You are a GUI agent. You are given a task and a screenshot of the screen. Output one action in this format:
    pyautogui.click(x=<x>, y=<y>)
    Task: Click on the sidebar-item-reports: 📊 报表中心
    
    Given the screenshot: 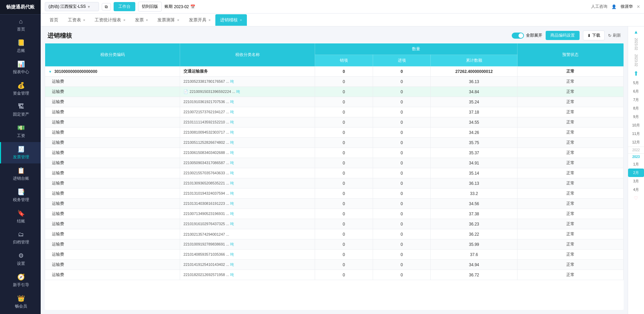 What is the action you would take?
    pyautogui.click(x=20, y=68)
    